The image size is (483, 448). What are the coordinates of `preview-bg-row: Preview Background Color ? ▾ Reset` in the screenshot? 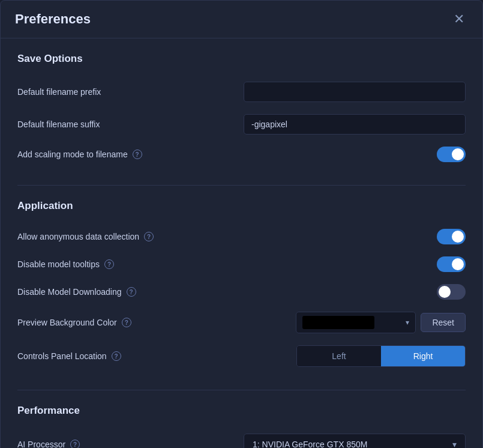 It's located at (241, 322).